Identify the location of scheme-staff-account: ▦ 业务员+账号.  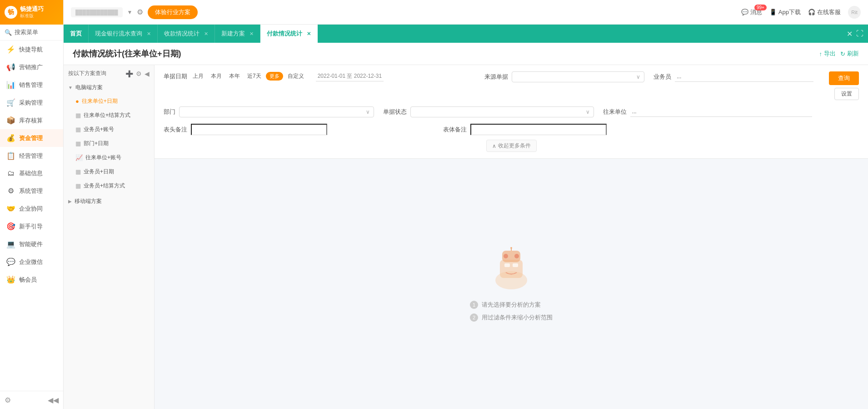
(109, 129).